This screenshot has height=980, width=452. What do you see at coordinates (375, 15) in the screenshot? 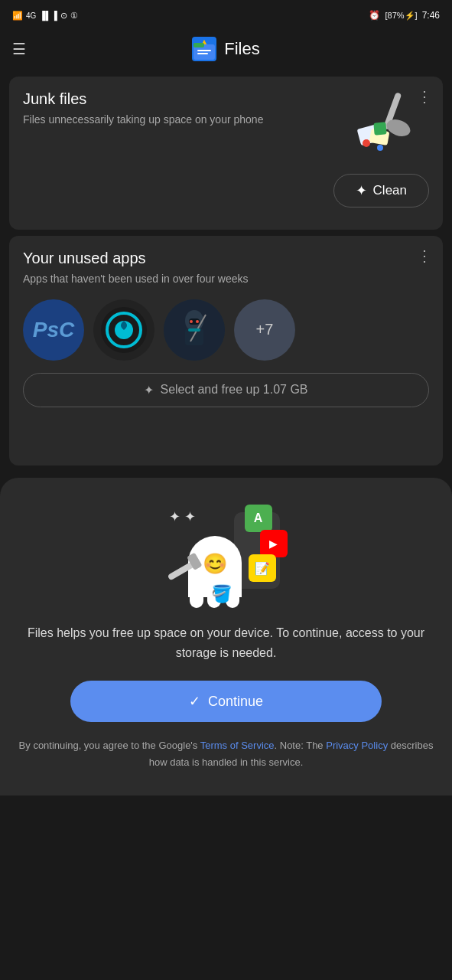
I see `alarm-icon: ⏰` at bounding box center [375, 15].